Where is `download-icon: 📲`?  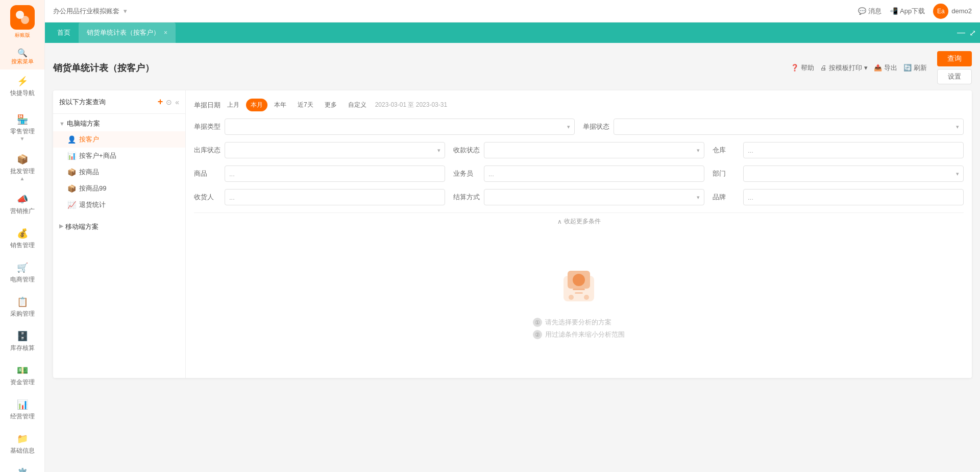 download-icon: 📲 is located at coordinates (894, 11).